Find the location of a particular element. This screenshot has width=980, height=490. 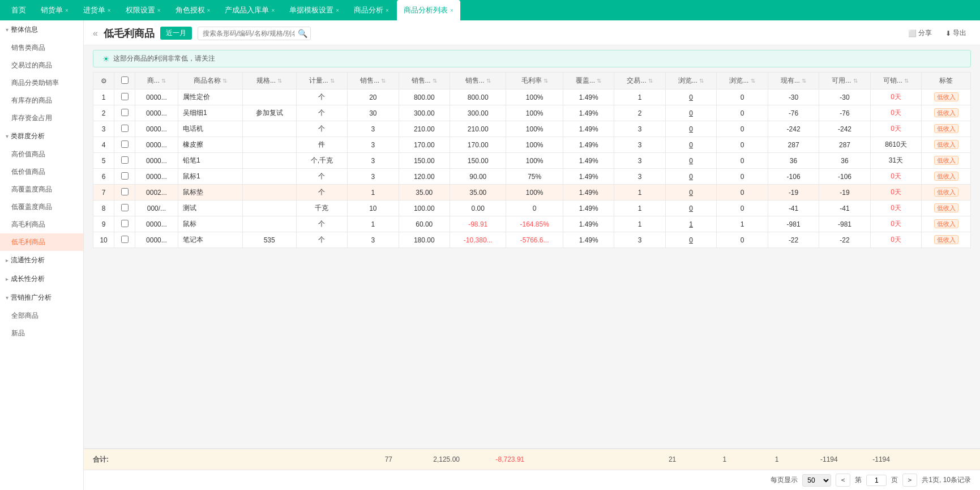

col-sales-count: 销售... ⇅ is located at coordinates (373, 81).